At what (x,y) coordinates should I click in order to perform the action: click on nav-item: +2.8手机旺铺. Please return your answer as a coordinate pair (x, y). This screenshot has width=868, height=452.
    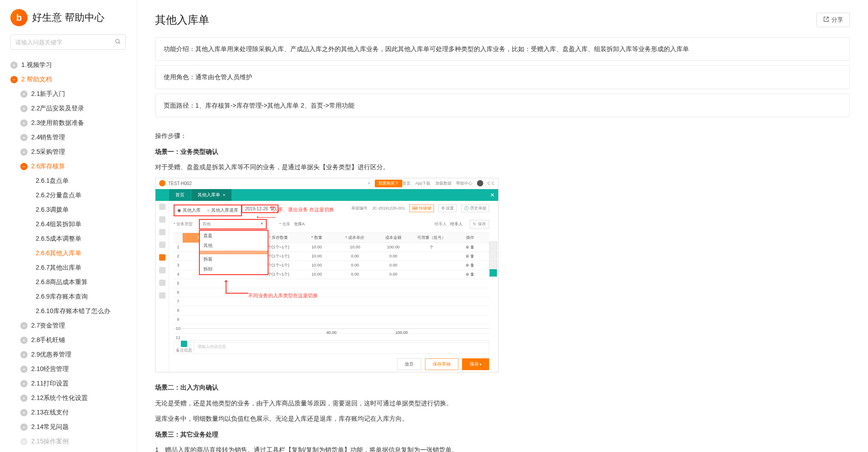
    Looking at the image, I should click on (73, 340).